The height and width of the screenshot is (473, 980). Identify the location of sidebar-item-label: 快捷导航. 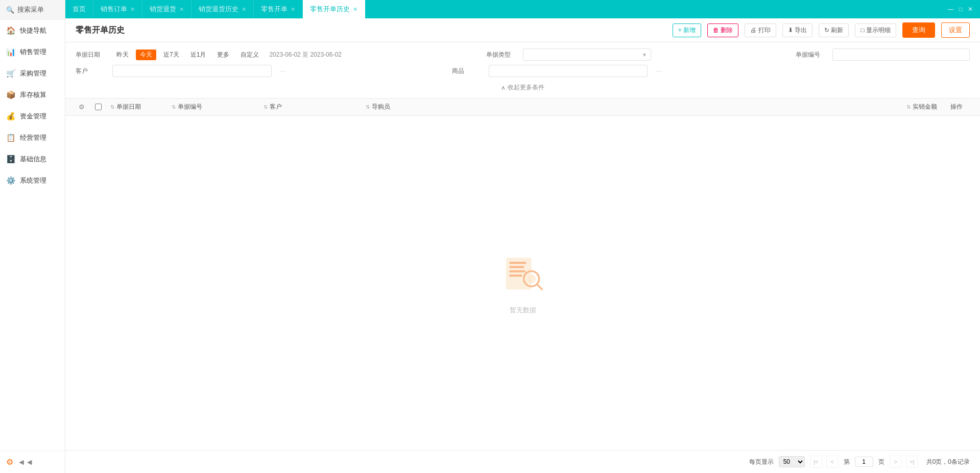
(33, 31).